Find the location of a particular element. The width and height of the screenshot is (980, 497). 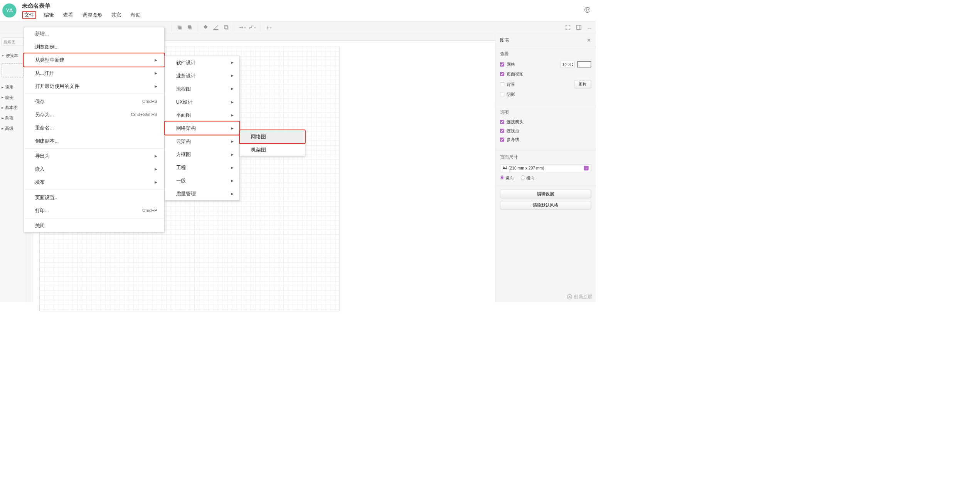

grid-label: 网格 is located at coordinates (511, 65).